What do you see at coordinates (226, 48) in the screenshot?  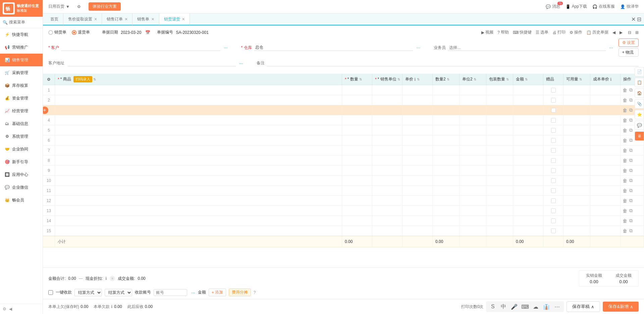 I see `customer-picker-btn: ···` at bounding box center [226, 48].